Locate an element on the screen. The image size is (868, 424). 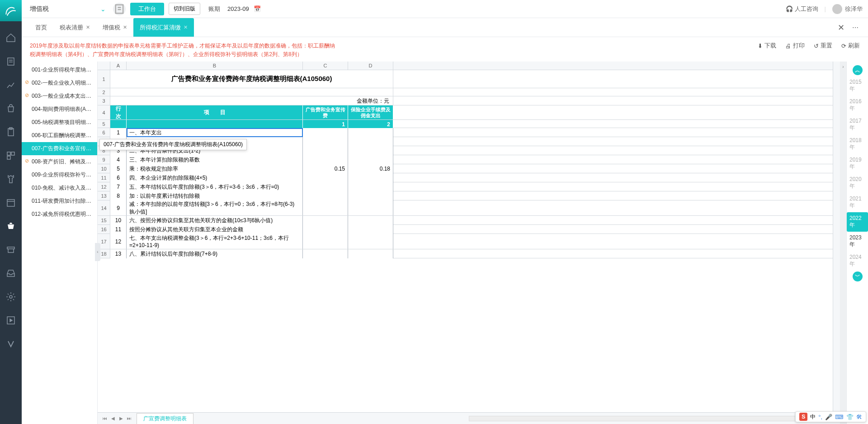
year-item: 2022年 is located at coordinates (857, 222).